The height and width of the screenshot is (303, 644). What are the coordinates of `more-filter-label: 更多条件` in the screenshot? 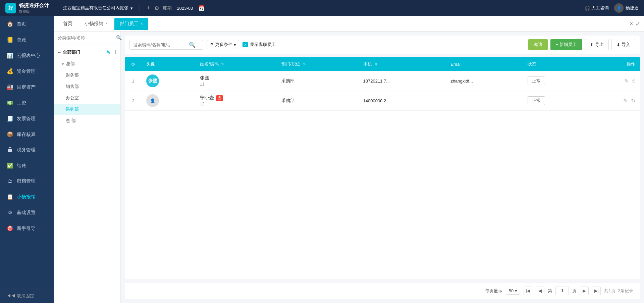 It's located at (224, 45).